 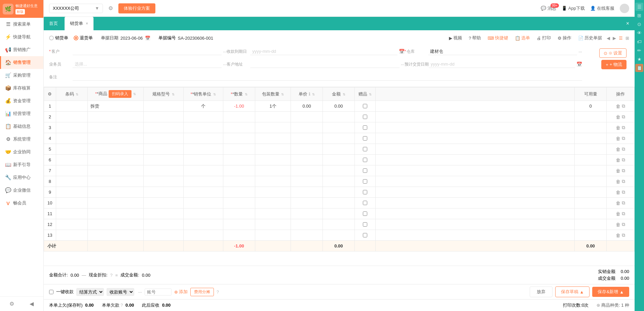 What do you see at coordinates (624, 8) in the screenshot?
I see `avatar` at bounding box center [624, 8].